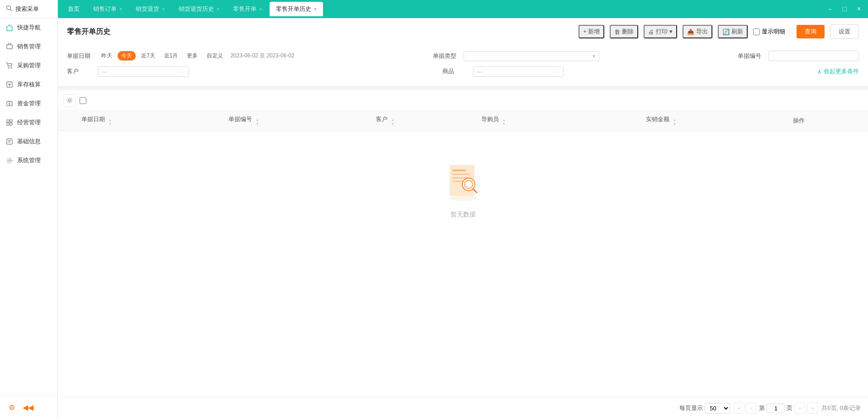  I want to click on select-all-checkbox, so click(83, 100).